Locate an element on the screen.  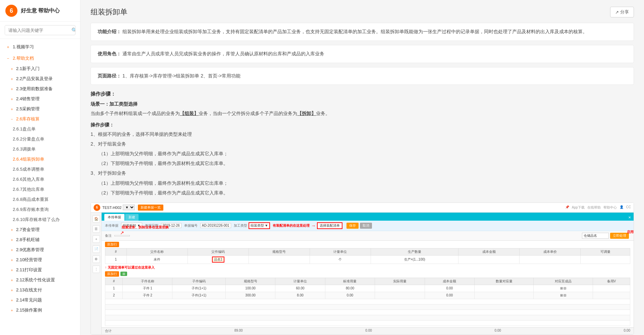
cell2-qty-corr is located at coordinates (504, 288).